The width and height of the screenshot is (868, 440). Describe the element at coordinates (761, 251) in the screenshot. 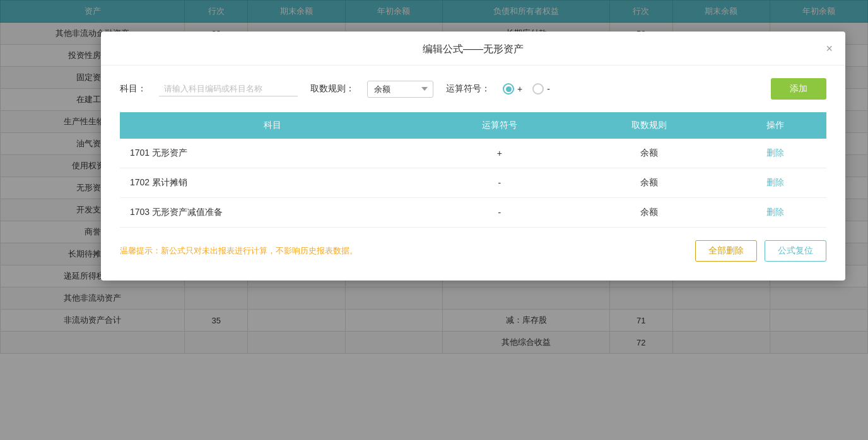

I see `footer-buttons: 全部删除 公式复位` at that location.